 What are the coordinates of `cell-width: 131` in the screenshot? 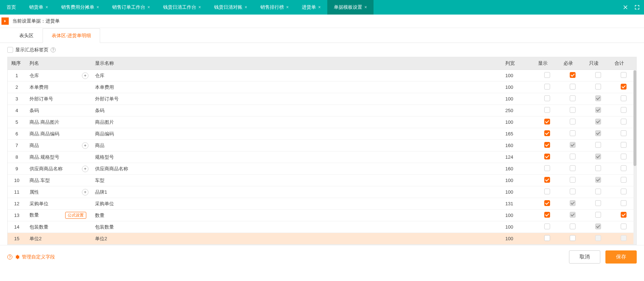 It's located at (518, 204).